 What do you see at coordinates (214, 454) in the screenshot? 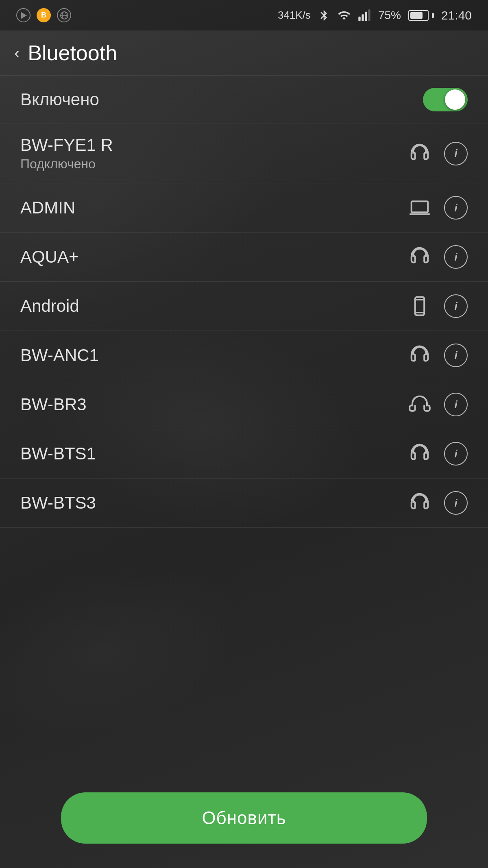
I see `device-info: BW-BTS1` at bounding box center [214, 454].